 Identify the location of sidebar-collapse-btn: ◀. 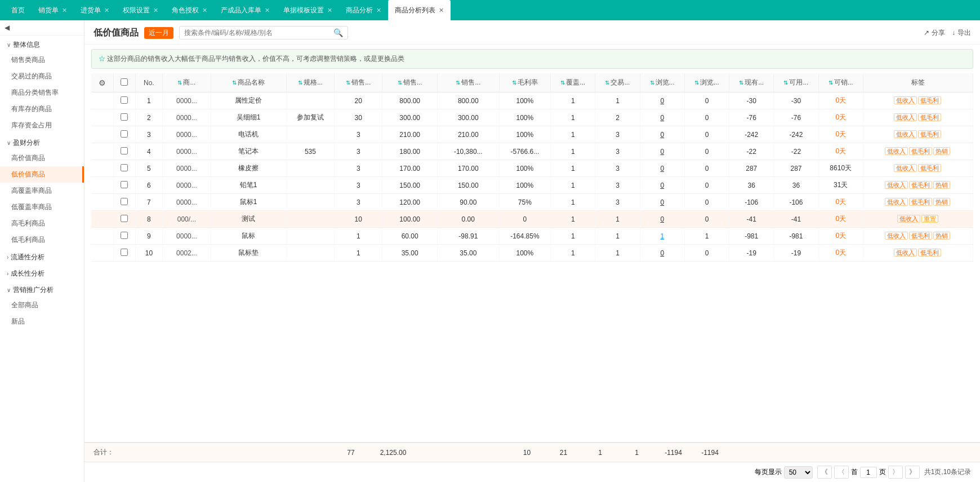
(7, 28).